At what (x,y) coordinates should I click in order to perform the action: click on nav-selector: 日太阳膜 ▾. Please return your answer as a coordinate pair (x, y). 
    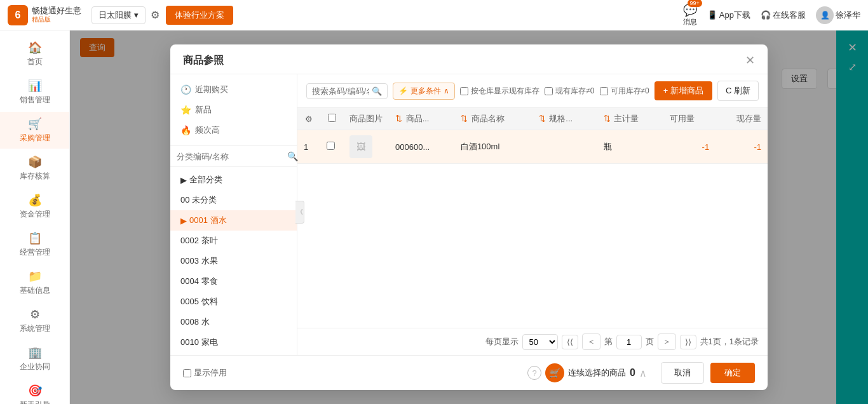
    Looking at the image, I should click on (118, 15).